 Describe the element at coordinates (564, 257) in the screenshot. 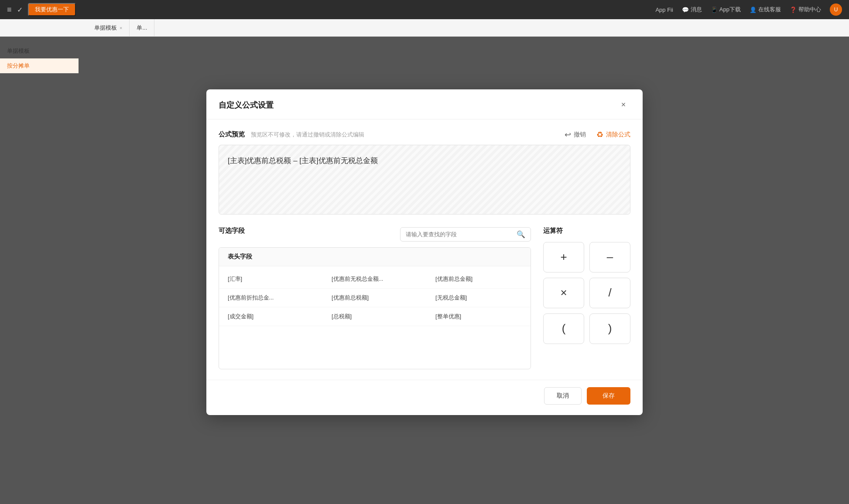

I see `operator-plus: +` at that location.